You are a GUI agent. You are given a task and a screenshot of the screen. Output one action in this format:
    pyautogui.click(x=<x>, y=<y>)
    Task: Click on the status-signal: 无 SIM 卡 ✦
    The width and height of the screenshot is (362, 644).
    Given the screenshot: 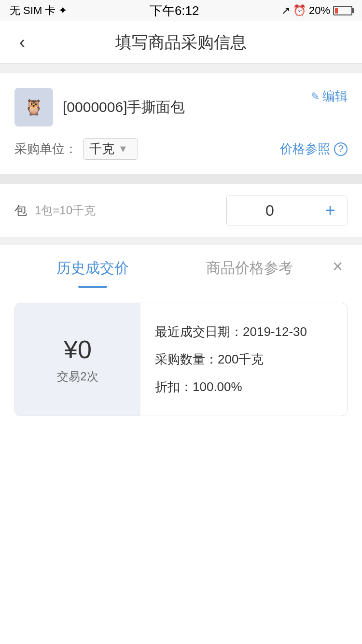 What is the action you would take?
    pyautogui.click(x=39, y=11)
    